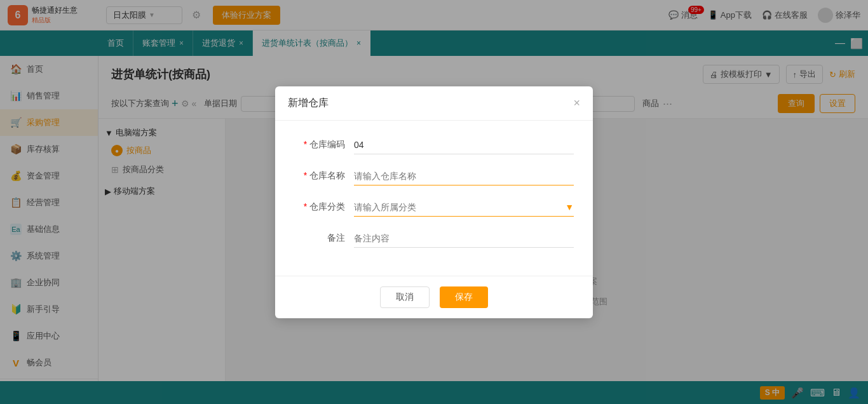  I want to click on note-label: 备注, so click(320, 238).